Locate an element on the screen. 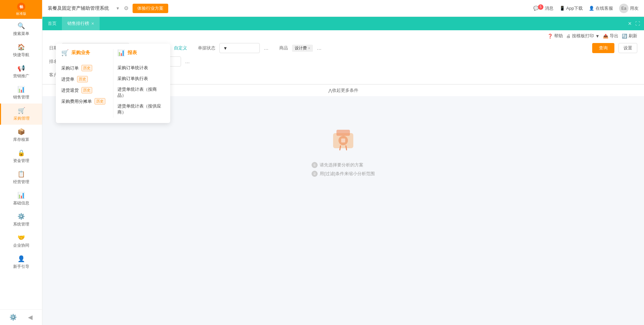 The image size is (644, 325). dropdown-col2-title-text: 报表 is located at coordinates (132, 53).